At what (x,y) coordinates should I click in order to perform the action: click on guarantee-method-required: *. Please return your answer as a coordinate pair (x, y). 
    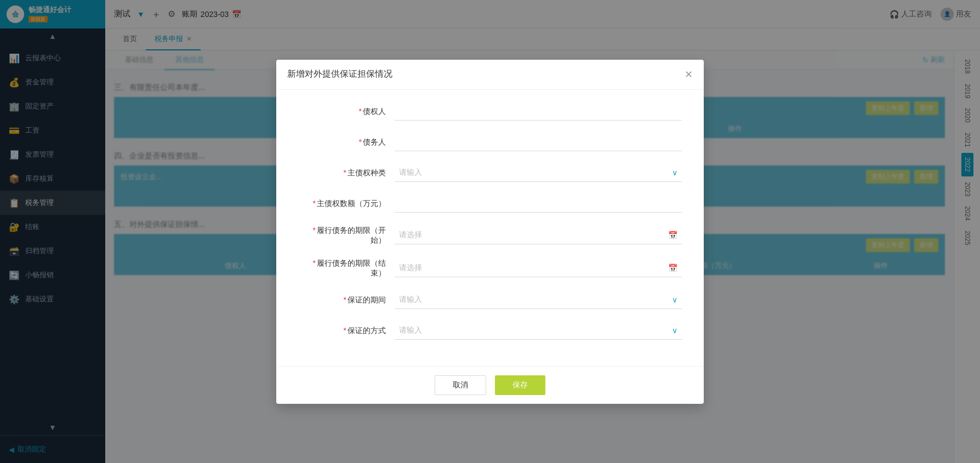
    Looking at the image, I should click on (345, 330).